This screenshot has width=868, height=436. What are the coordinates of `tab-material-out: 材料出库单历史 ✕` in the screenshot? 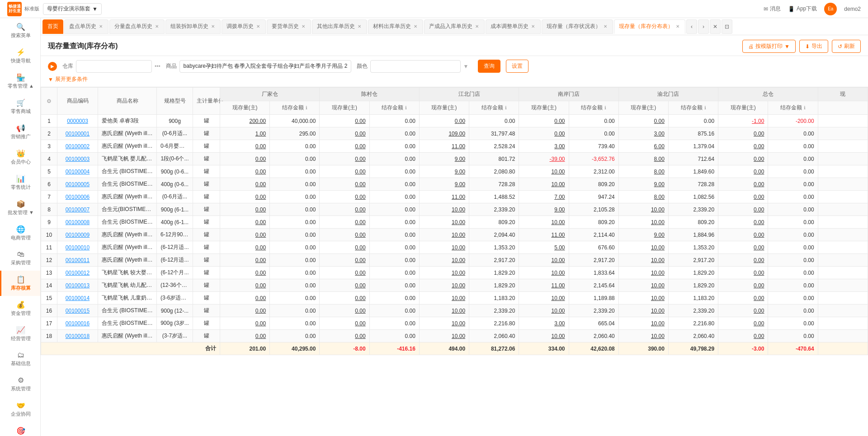 It's located at (396, 27).